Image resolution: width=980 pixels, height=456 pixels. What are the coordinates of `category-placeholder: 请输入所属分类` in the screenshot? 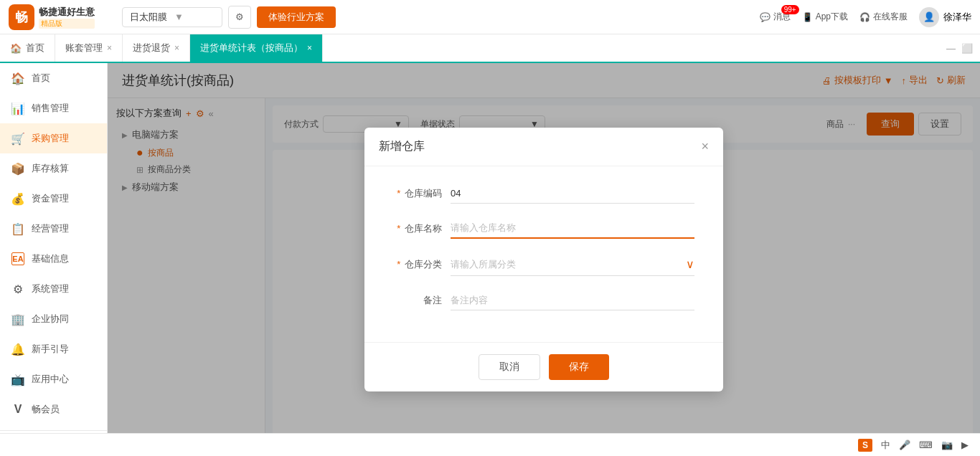 It's located at (568, 265).